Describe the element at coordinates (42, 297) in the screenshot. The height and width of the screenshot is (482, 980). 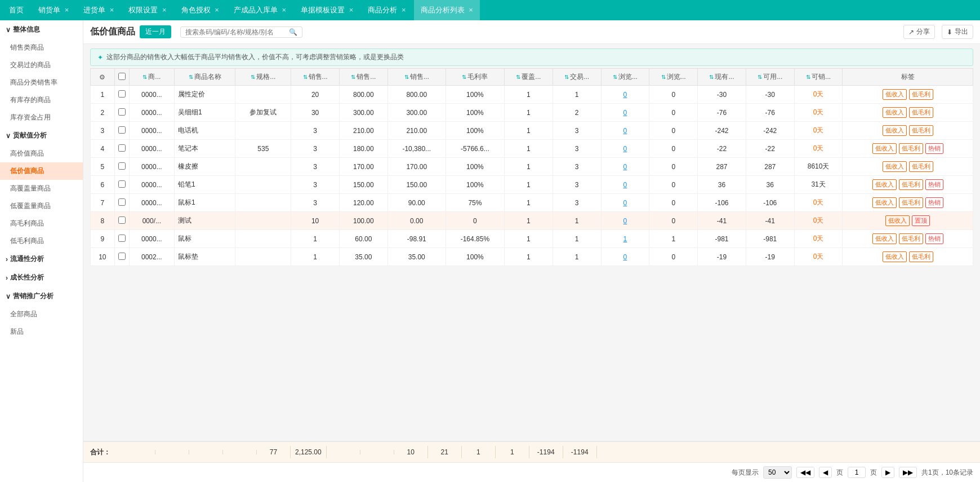
I see `sidebar-group-marketing: ∨ 营销推广分析` at that location.